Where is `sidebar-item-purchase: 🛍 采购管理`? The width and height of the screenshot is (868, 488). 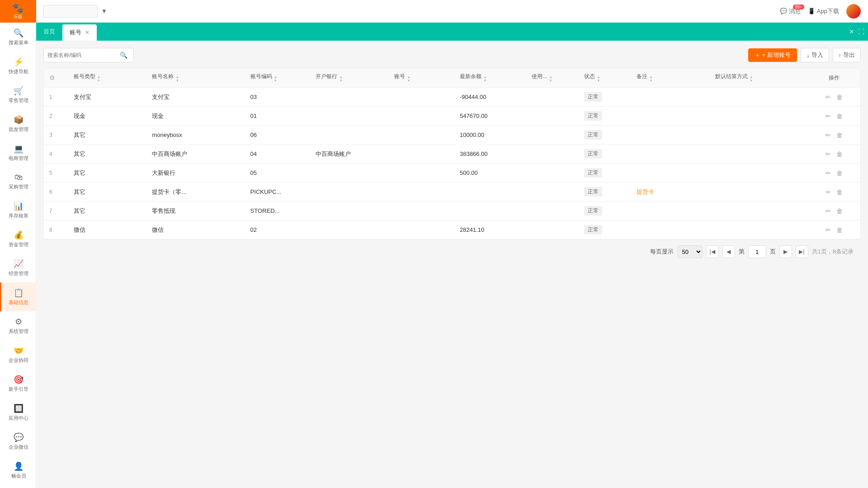
sidebar-item-purchase: 🛍 采购管理 is located at coordinates (18, 182).